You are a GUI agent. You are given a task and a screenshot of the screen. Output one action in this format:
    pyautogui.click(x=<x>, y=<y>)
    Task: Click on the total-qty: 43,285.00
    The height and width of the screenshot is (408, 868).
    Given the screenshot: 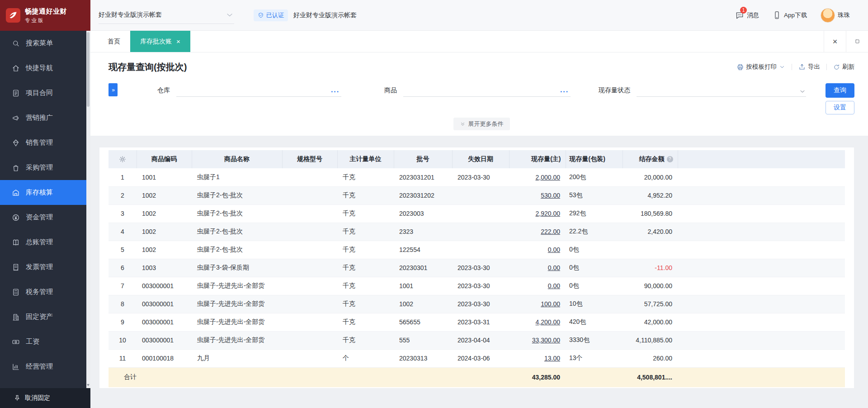 What is the action you would take?
    pyautogui.click(x=537, y=377)
    